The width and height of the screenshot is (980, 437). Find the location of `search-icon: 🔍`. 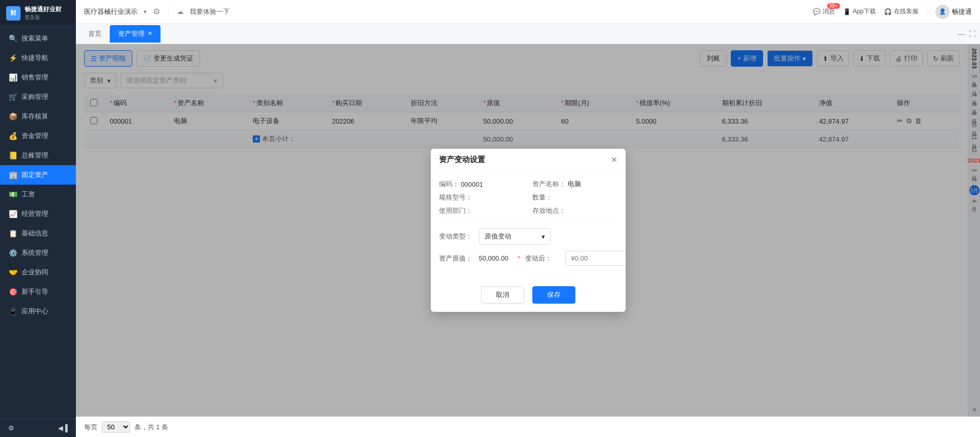

search-icon: 🔍 is located at coordinates (13, 38).